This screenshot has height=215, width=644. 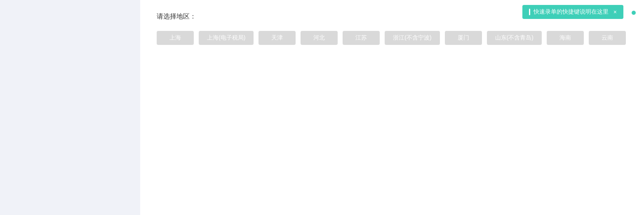 What do you see at coordinates (571, 12) in the screenshot?
I see `tooltip-text: 快速录单的快捷键说明在这里` at bounding box center [571, 12].